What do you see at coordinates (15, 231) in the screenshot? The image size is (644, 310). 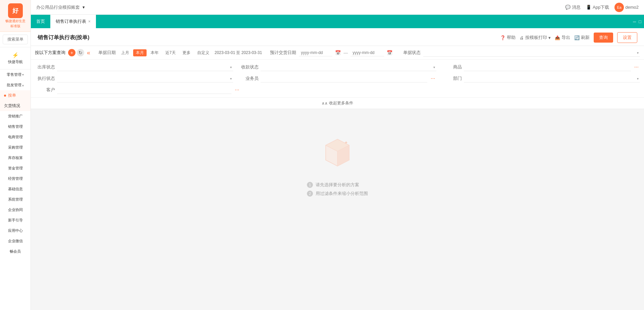 I see `appcenter-label: 应用中心` at bounding box center [15, 231].